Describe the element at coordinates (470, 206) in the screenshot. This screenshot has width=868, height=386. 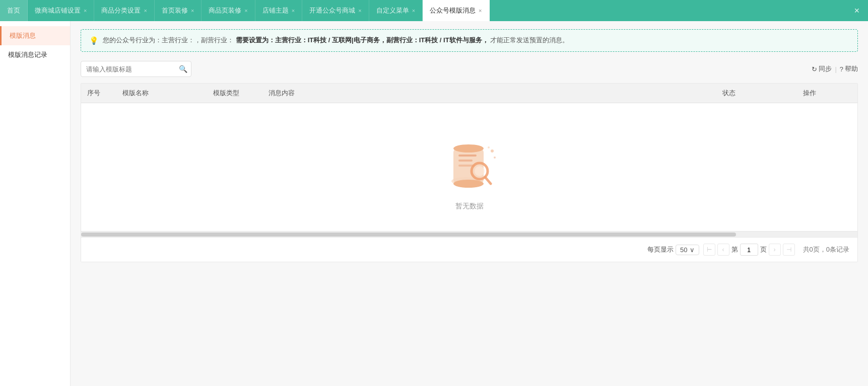
I see `empty-text: 暂无数据` at that location.